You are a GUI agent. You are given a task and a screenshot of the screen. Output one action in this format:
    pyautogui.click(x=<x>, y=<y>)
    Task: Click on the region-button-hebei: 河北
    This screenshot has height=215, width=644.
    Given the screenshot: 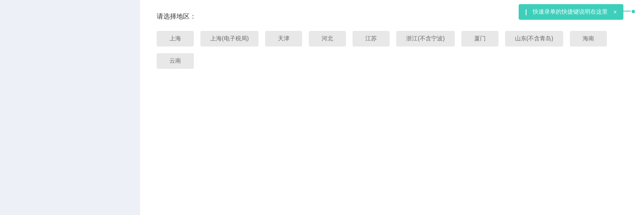 What is the action you would take?
    pyautogui.click(x=327, y=39)
    